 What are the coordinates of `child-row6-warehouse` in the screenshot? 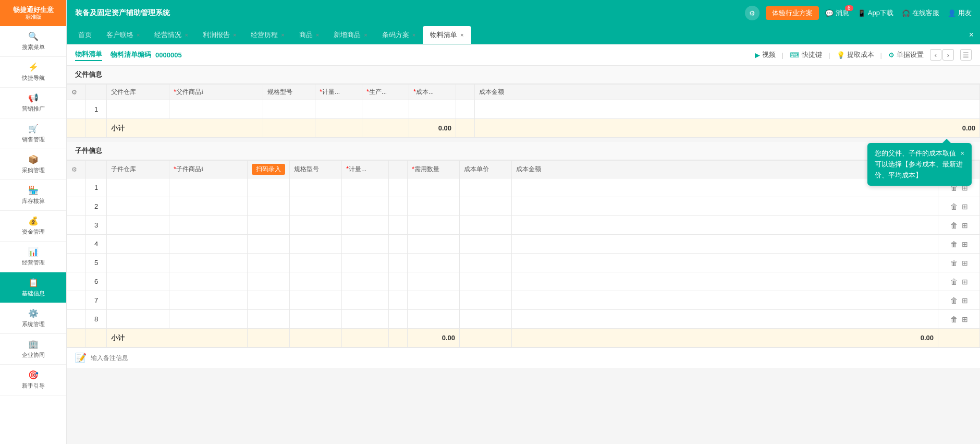 It's located at (138, 282).